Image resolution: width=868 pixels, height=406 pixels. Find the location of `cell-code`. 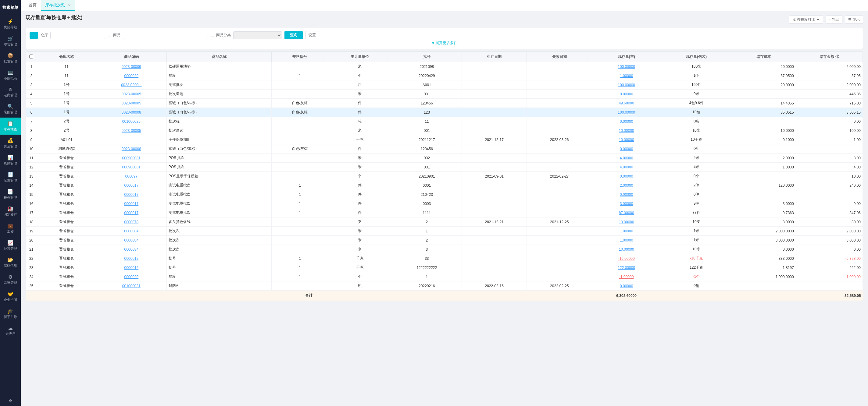

cell-code is located at coordinates (131, 140).